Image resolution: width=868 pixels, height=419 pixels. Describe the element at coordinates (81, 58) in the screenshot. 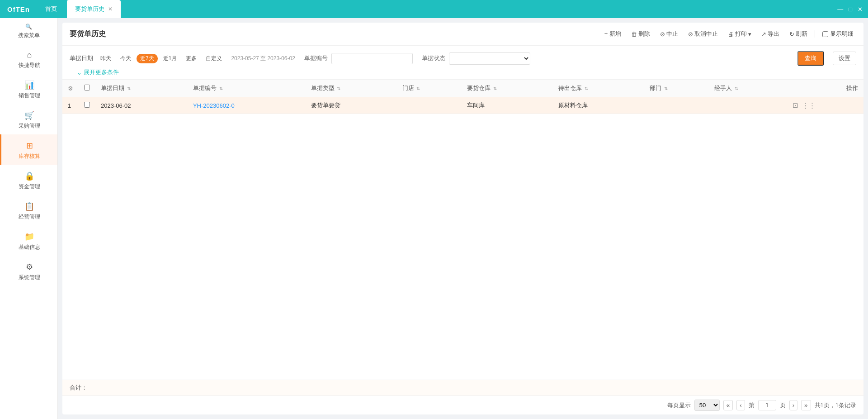

I see `filter-date-label: 单据日期` at that location.